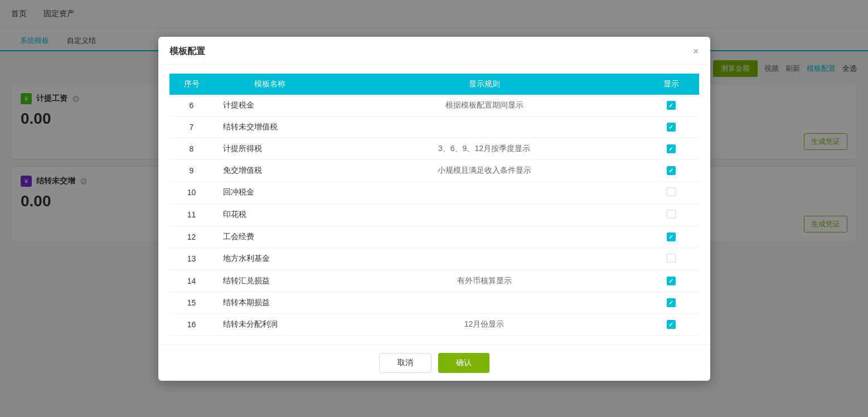 The height and width of the screenshot is (417, 868). I want to click on table-row: 12工会经费, so click(434, 236).